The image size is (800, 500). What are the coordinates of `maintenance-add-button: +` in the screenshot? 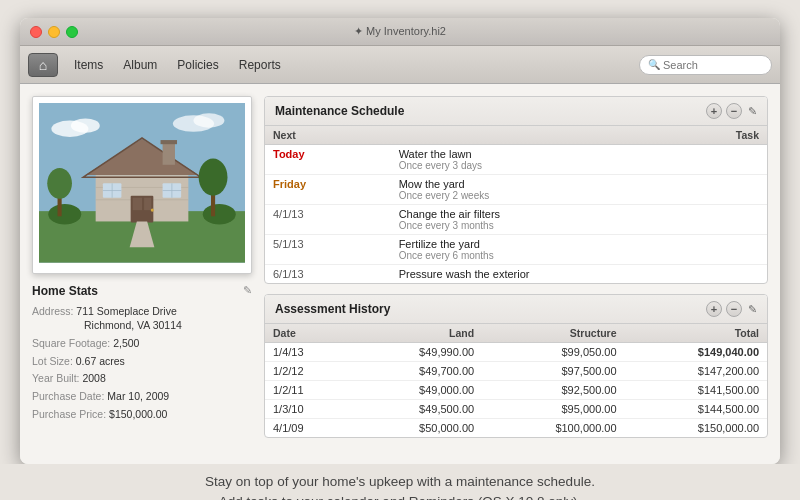 It's located at (714, 111).